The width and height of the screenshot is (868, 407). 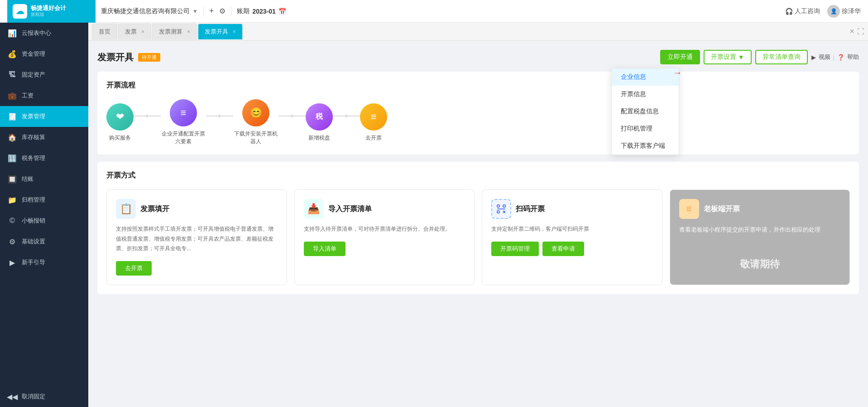 I want to click on flow-step-icon-4: 税, so click(x=319, y=117).